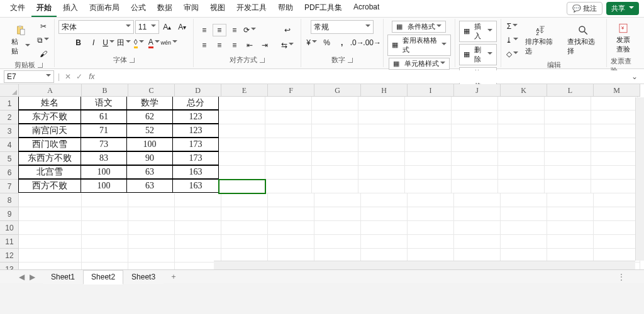 This screenshot has height=314, width=644. Describe the element at coordinates (96, 27) in the screenshot. I see `font-name-combo: 宋体` at that location.